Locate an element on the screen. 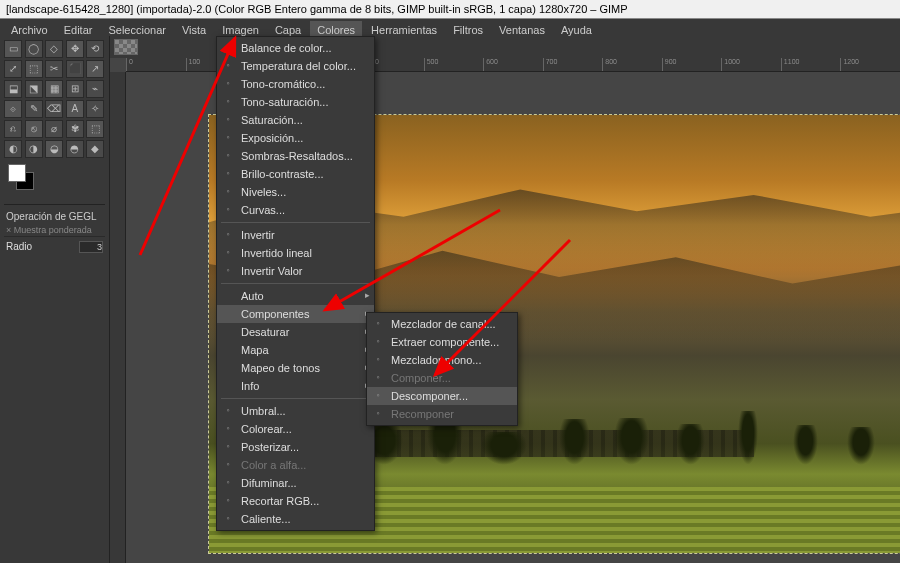 This screenshot has width=900, height=563. tool-icon: ▦ is located at coordinates (54, 89).